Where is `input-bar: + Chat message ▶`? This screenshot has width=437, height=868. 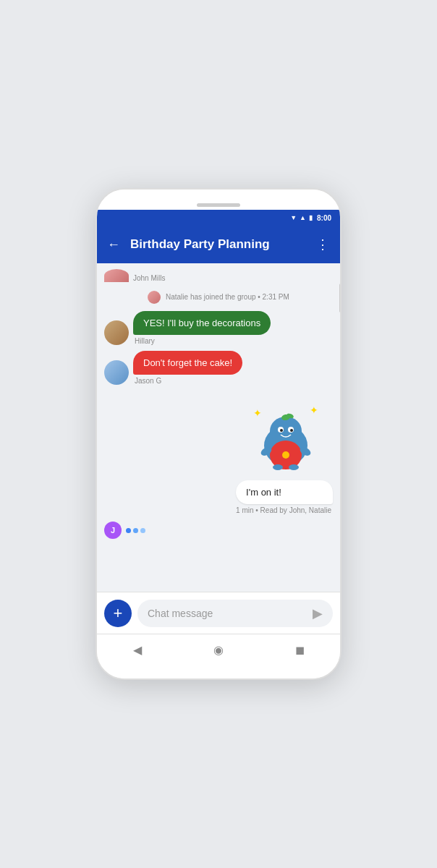
input-bar: + Chat message ▶ is located at coordinates (218, 613).